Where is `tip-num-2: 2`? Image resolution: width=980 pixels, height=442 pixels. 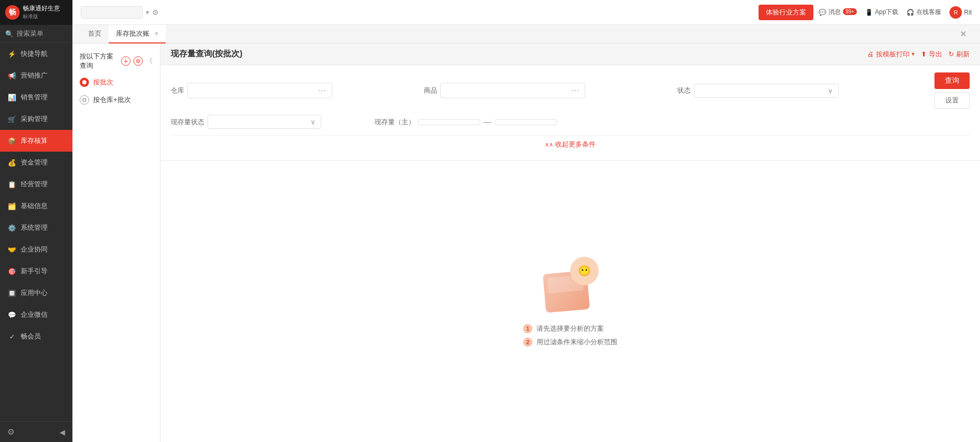 tip-num-2: 2 is located at coordinates (528, 342).